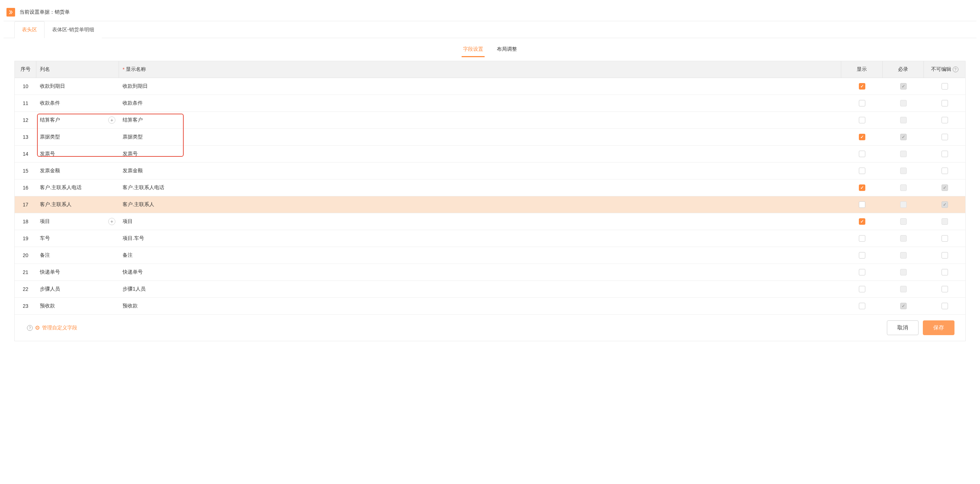 The height and width of the screenshot is (484, 980). I want to click on cell-name: 客户.主联系人, so click(78, 205).